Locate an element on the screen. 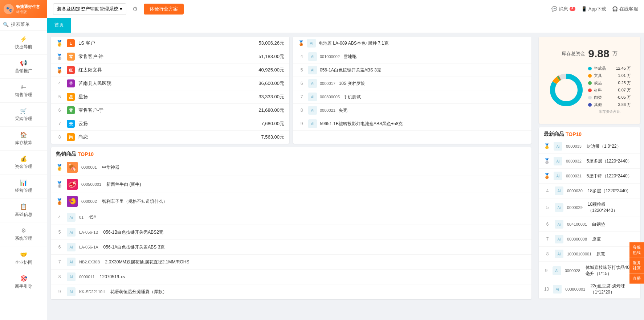 Image resolution: width=644 pixels, height=320 pixels. legend-item-finished: 成品 0.25 万 is located at coordinates (610, 83).